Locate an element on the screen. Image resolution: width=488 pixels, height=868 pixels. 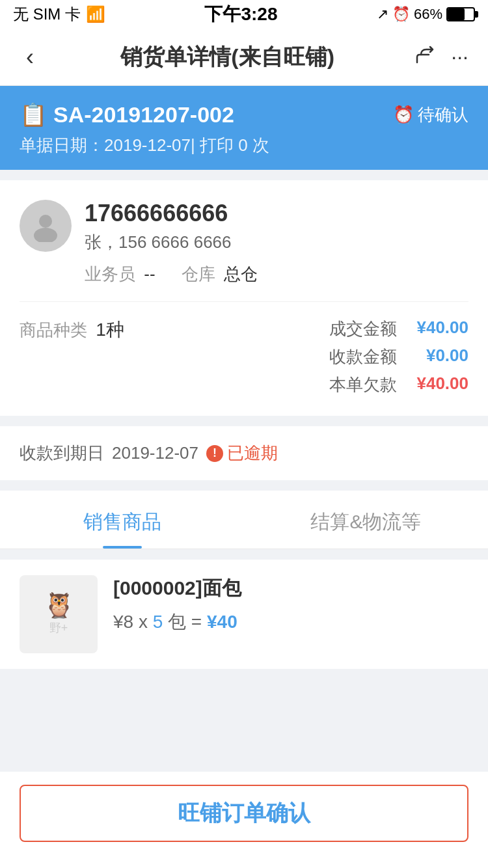
sales-label: 业务员 is located at coordinates (110, 274).